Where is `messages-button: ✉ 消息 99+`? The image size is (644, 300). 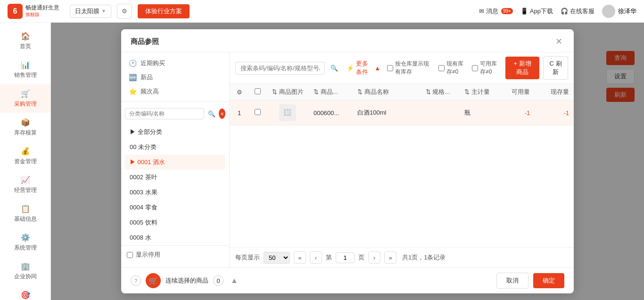
messages-button: ✉ 消息 99+ is located at coordinates (496, 11).